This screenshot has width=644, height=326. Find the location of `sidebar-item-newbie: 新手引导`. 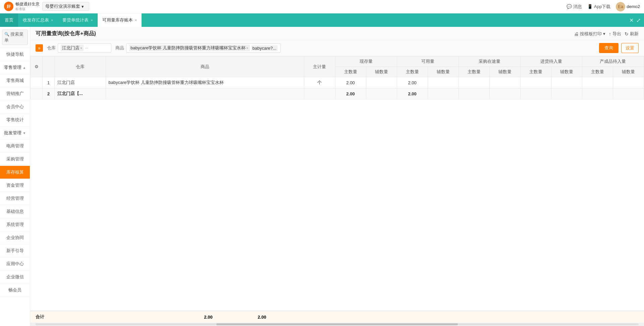

sidebar-item-newbie: 新手引导 is located at coordinates (15, 251).